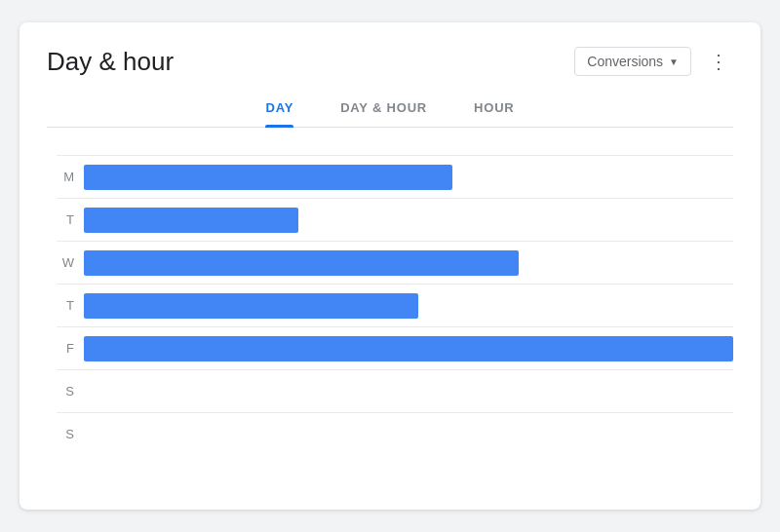  What do you see at coordinates (110, 62) in the screenshot?
I see `page-title: Day & hour` at bounding box center [110, 62].